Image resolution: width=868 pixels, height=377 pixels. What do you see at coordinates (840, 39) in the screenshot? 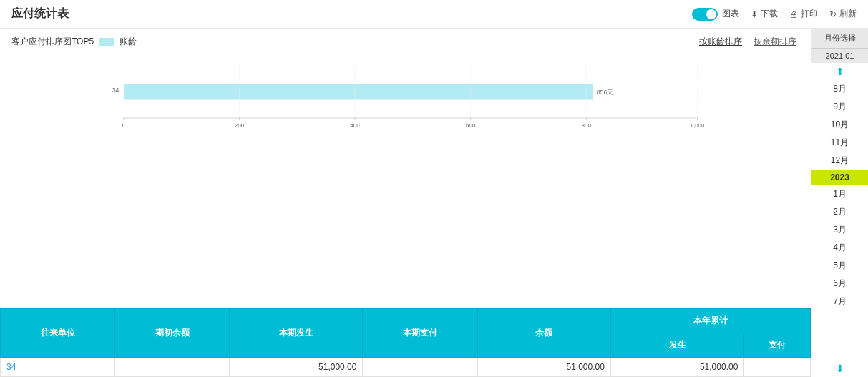
I see `sidebar-header: 月份选择` at bounding box center [840, 39].